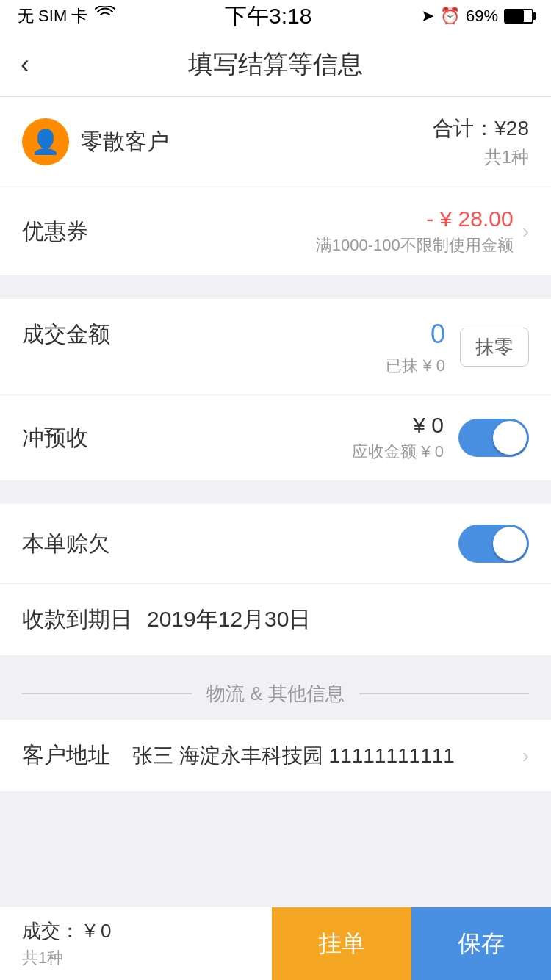 The height and width of the screenshot is (980, 551). What do you see at coordinates (276, 65) in the screenshot?
I see `page-title: 填写结算等信息` at bounding box center [276, 65].